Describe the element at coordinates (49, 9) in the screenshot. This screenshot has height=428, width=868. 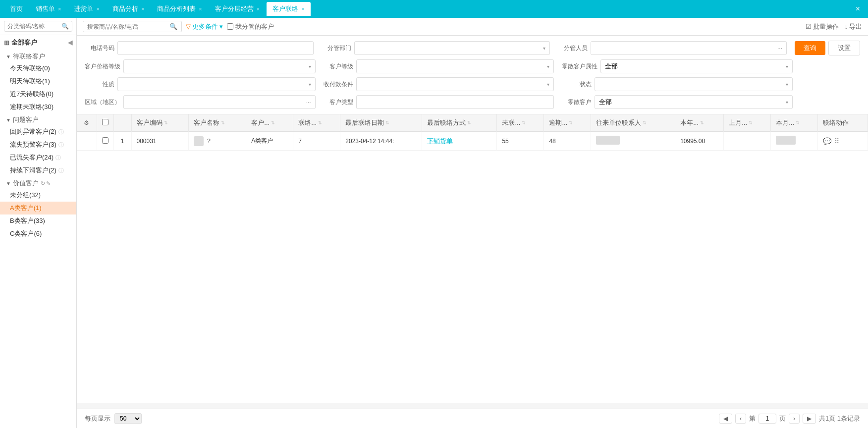
I see `nav-tab-sales: 销售单 ×` at that location.